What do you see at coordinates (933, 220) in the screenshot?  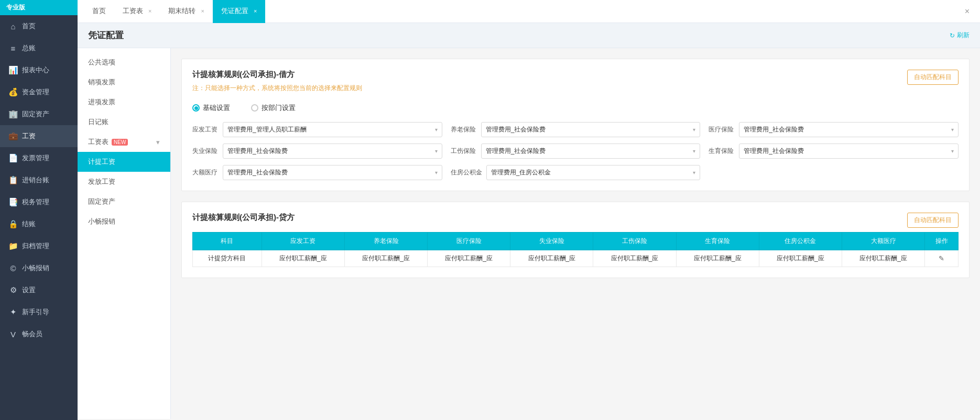 I see `credit-auto-match-button: 自动匹配科目` at bounding box center [933, 220].